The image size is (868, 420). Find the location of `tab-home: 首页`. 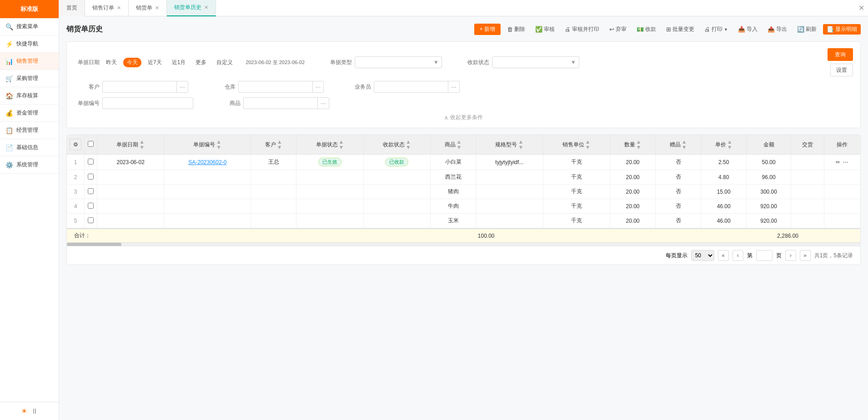

tab-home: 首页 is located at coordinates (72, 8).